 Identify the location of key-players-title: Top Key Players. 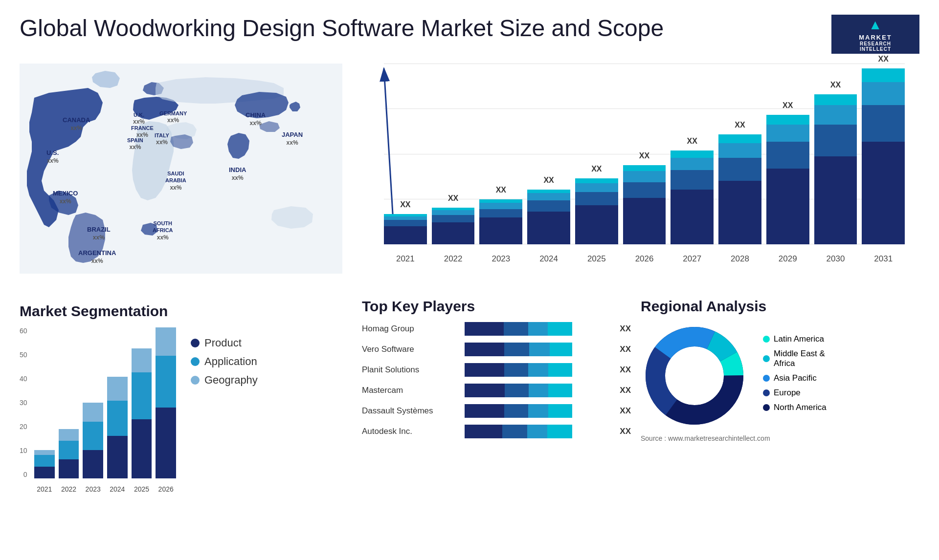
(496, 306).